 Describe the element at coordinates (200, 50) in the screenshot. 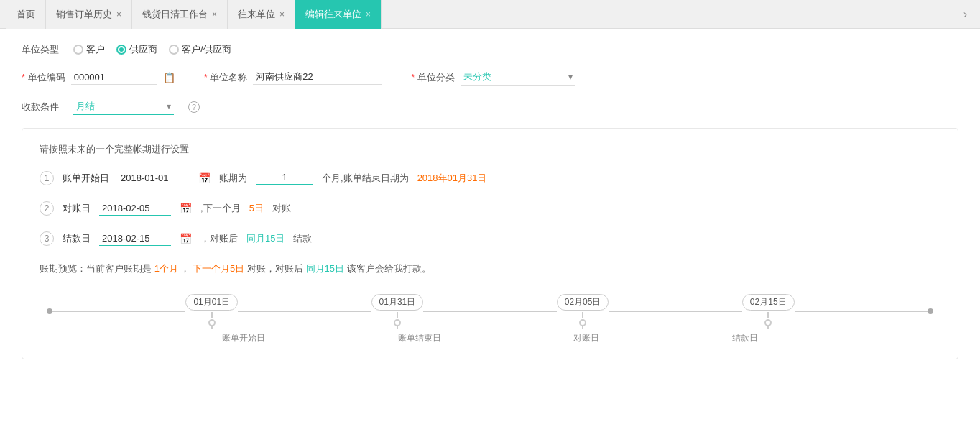

I see `radio-both: 客户/供应商` at that location.